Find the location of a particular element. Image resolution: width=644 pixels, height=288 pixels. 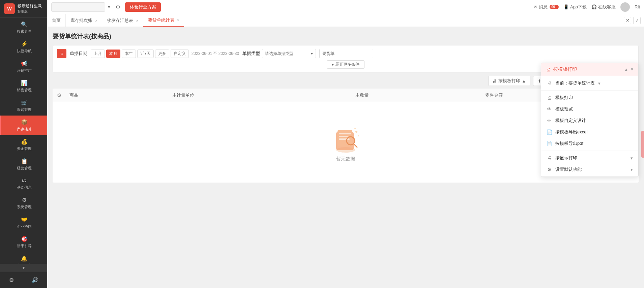

purchase-icon: 🛒 is located at coordinates (24, 102).